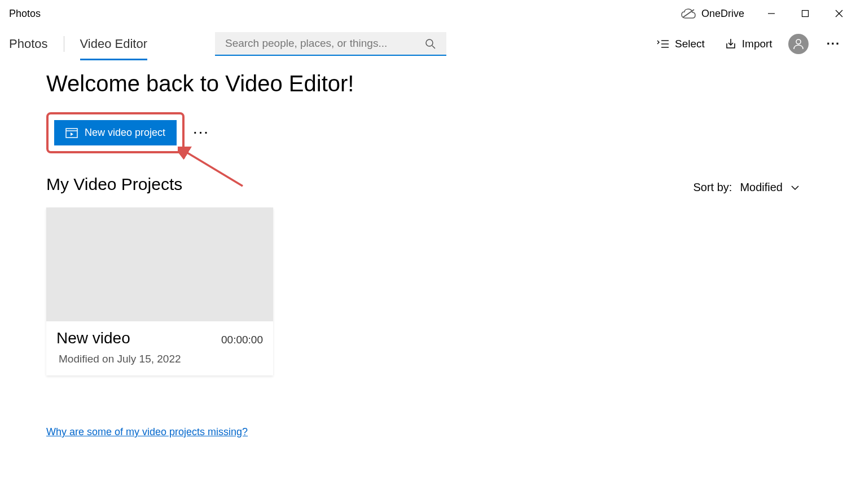  Describe the element at coordinates (690, 44) in the screenshot. I see `select-label: Select` at that location.